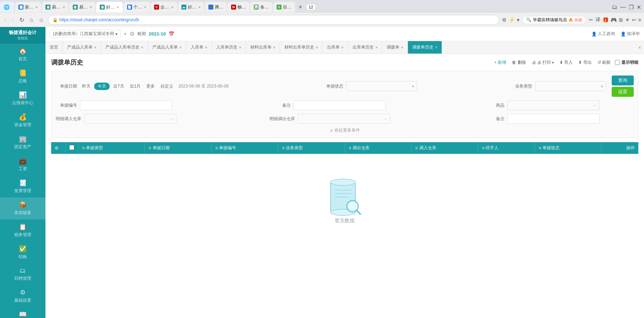 The image size is (644, 318). Describe the element at coordinates (274, 48) in the screenshot. I see `tab-close-material-out: ×` at that location.